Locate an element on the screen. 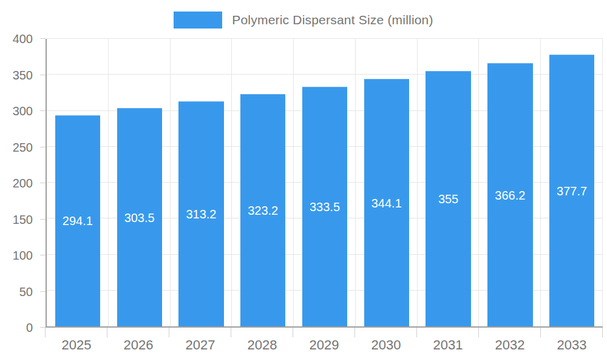 Image resolution: width=607 pixels, height=364 pixels. bar: 366.2 is located at coordinates (510, 195).